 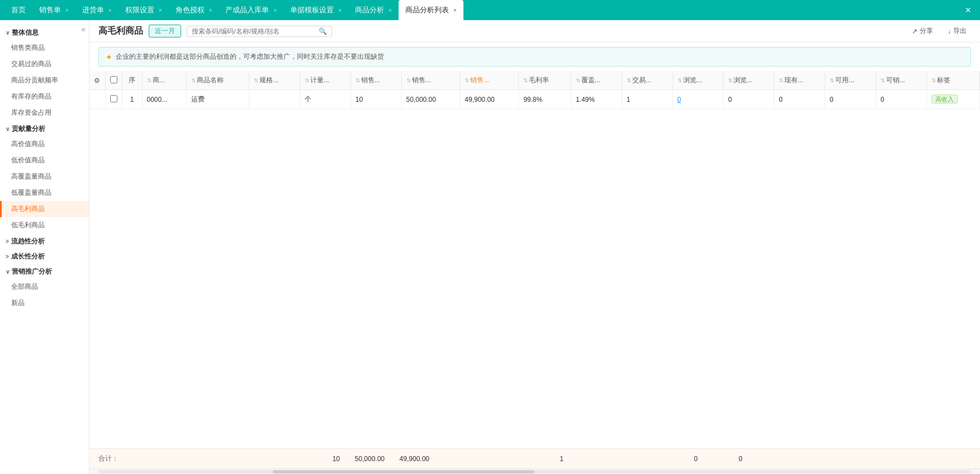 I want to click on share-button: ↗ 分享, so click(x=922, y=31).